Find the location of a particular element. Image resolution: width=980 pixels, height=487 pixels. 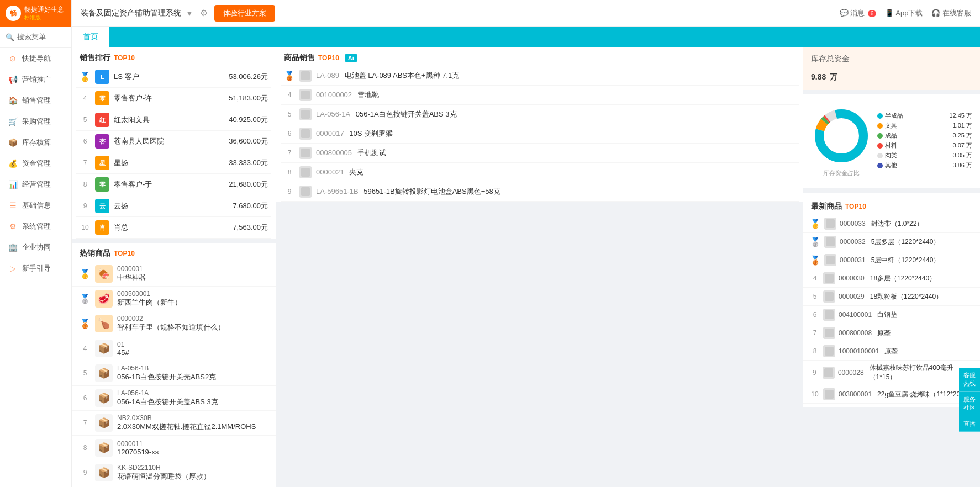

legend-item: 其他 -3.86 万 is located at coordinates (925, 166).